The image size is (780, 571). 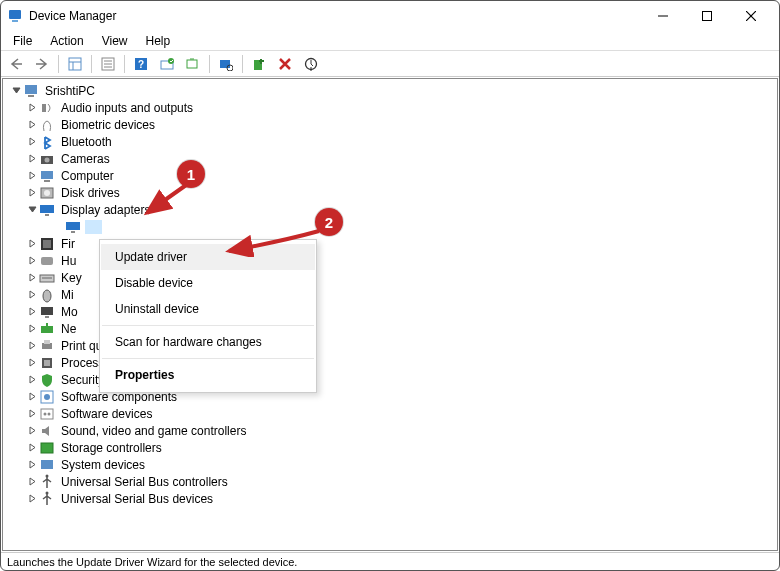 What do you see at coordinates (390, 448) in the screenshot?
I see `tree-node: Storage controllers` at bounding box center [390, 448].